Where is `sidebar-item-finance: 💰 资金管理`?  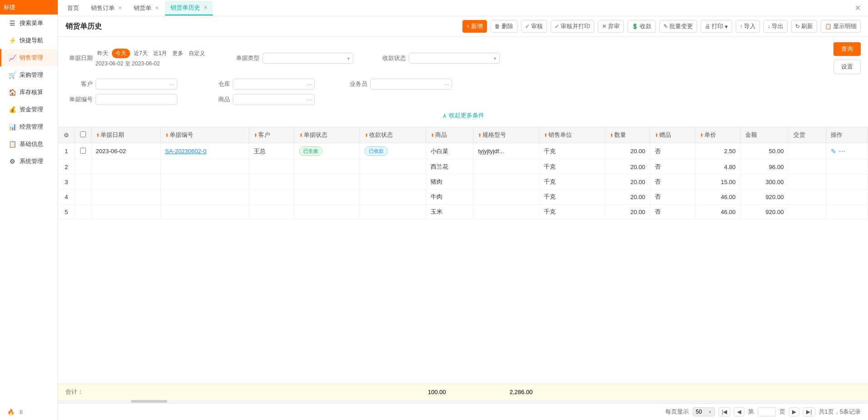
sidebar-item-finance: 💰 资金管理 is located at coordinates (29, 110).